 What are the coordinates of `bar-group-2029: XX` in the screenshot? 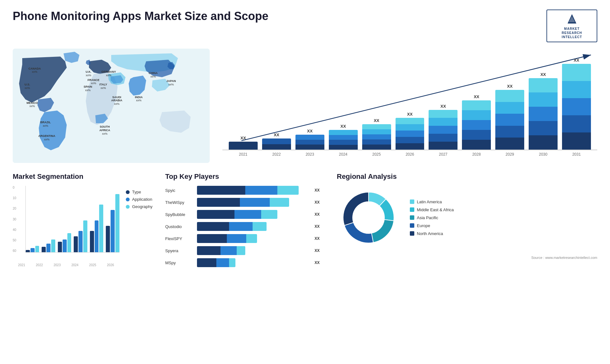 It's located at (510, 117).